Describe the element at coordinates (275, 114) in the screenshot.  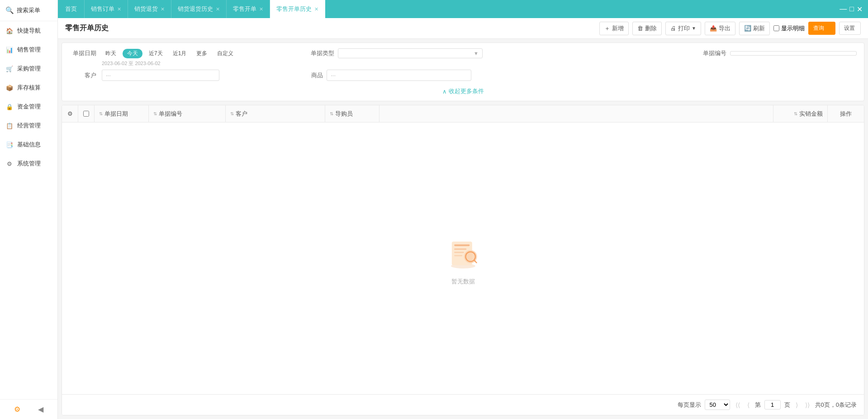
I see `th-customer: ⇅ 客户` at that location.